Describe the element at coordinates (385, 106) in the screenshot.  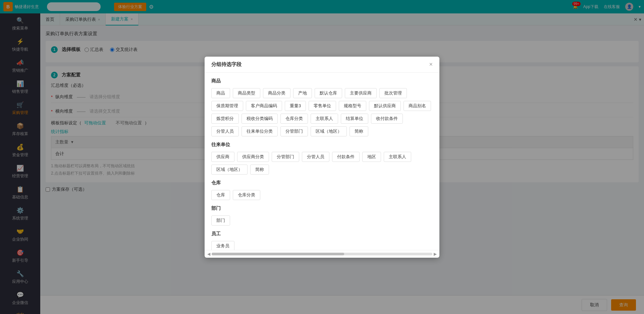
I see `field-tag-default-supplier: 默认供应商` at that location.